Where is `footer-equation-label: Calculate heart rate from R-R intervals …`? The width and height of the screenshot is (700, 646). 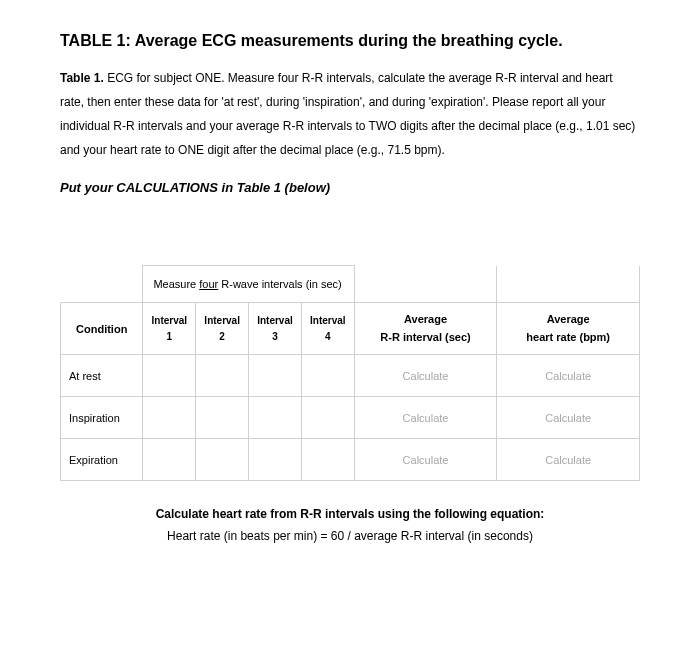
footer-equation-label: Calculate heart rate from R-R intervals … is located at coordinates (350, 514).